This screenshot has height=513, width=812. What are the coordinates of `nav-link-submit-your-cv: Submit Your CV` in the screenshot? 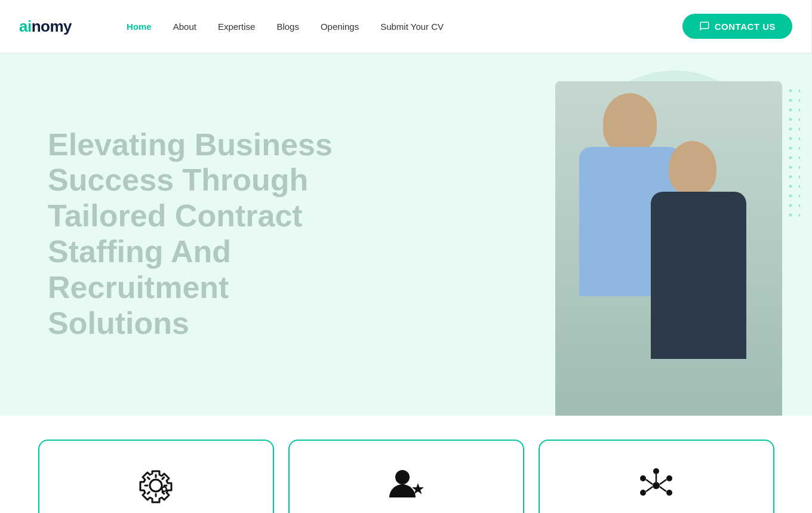 It's located at (412, 26).